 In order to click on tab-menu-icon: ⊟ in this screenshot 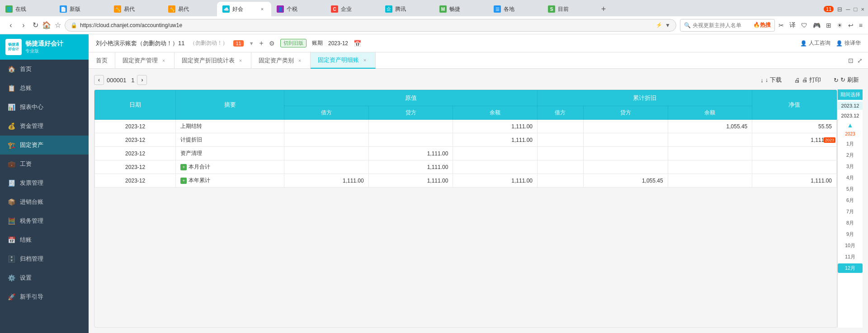, I will do `click(840, 9)`.